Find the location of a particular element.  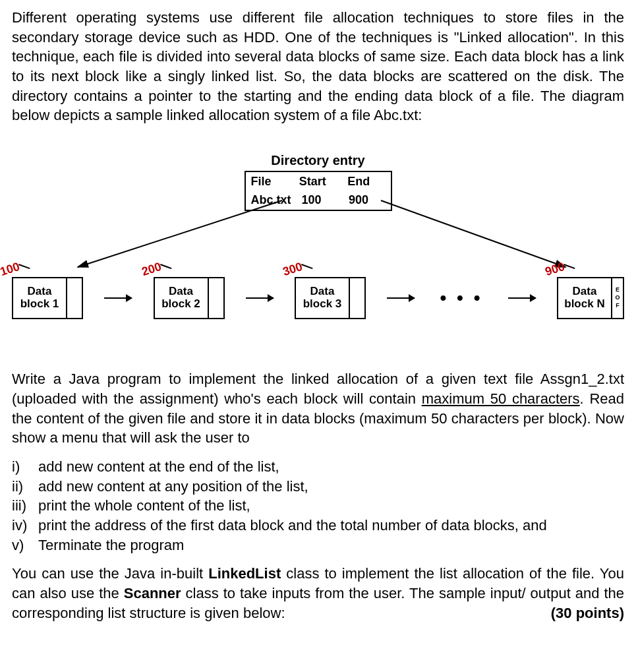

eof-char: F is located at coordinates (618, 306).